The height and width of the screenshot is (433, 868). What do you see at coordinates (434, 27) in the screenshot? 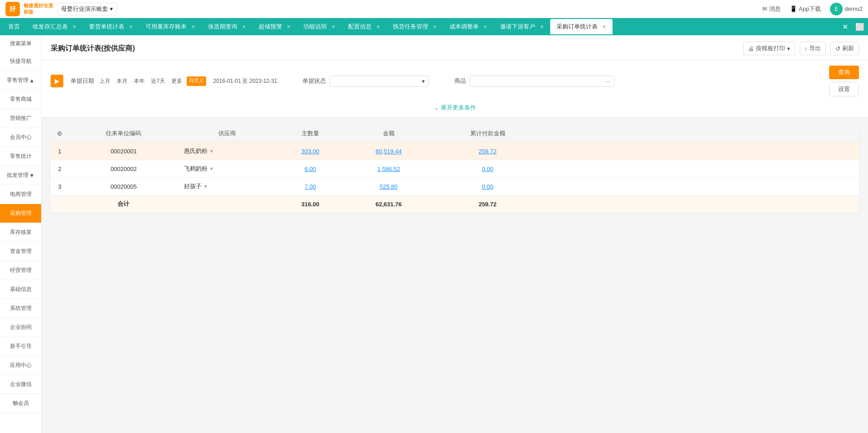
I see `nav-tabs: 首页 收发存汇总表 ✕ 要货单统计表 ✕ 可用量库存账本 ✕ 保质期查询 ✕ 超…` at bounding box center [434, 27].